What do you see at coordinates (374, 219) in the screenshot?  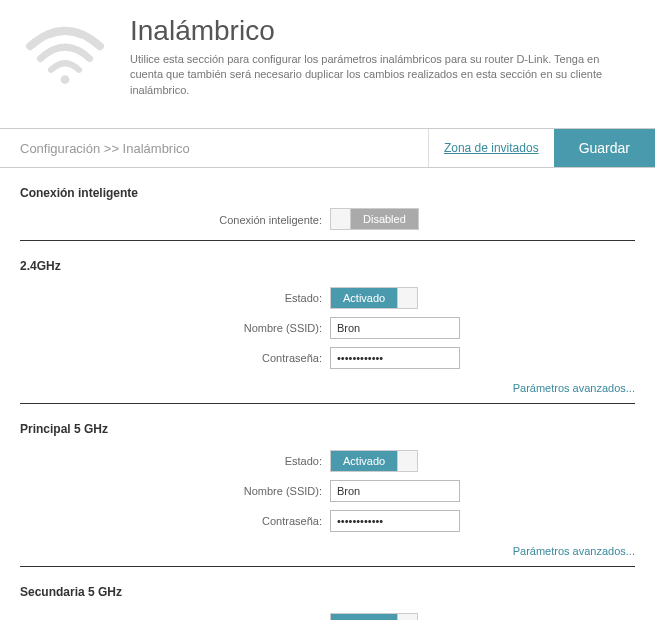 I see `smart-connect-toggle: Disabled` at bounding box center [374, 219].